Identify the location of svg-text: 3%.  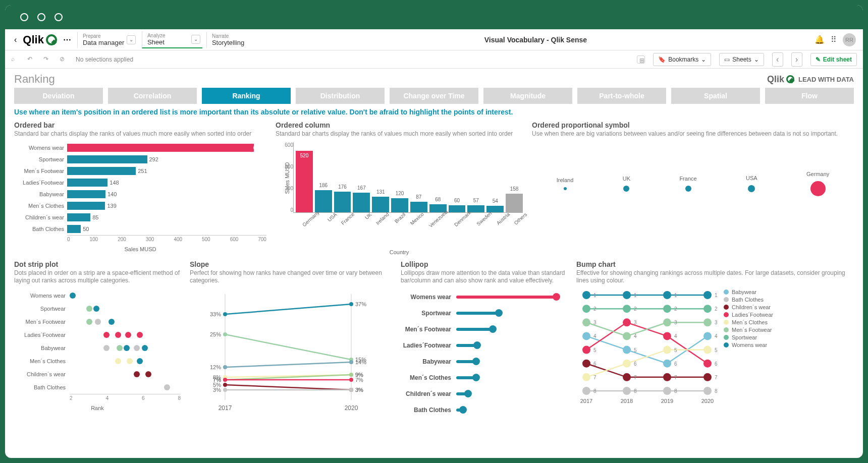
(217, 390).